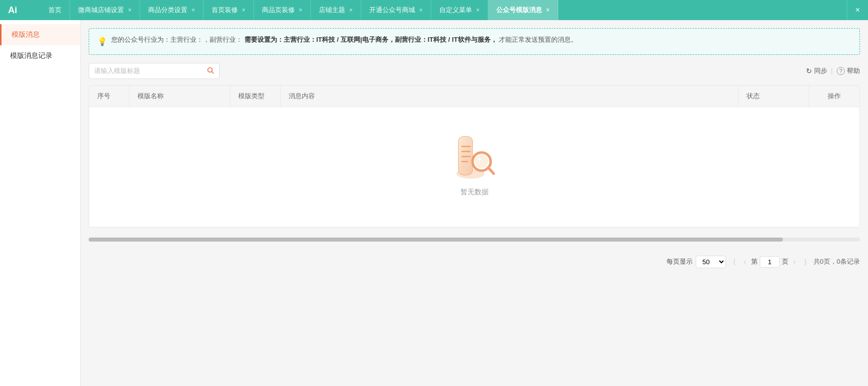  What do you see at coordinates (834, 96) in the screenshot?
I see `th-action: 操作` at bounding box center [834, 96].